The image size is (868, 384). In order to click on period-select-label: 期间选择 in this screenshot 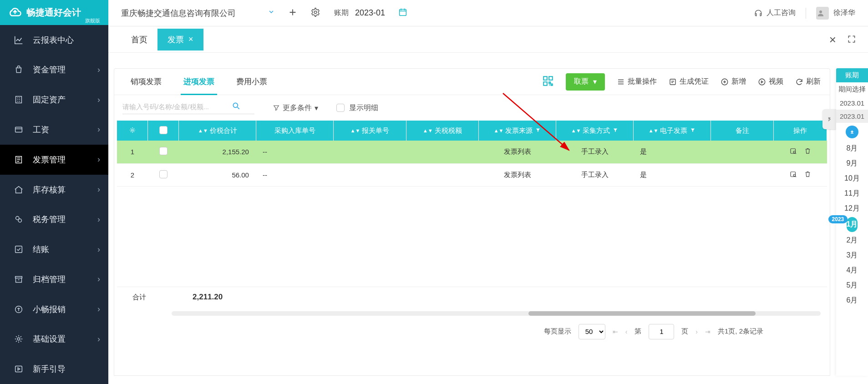, I will do `click(852, 89)`.